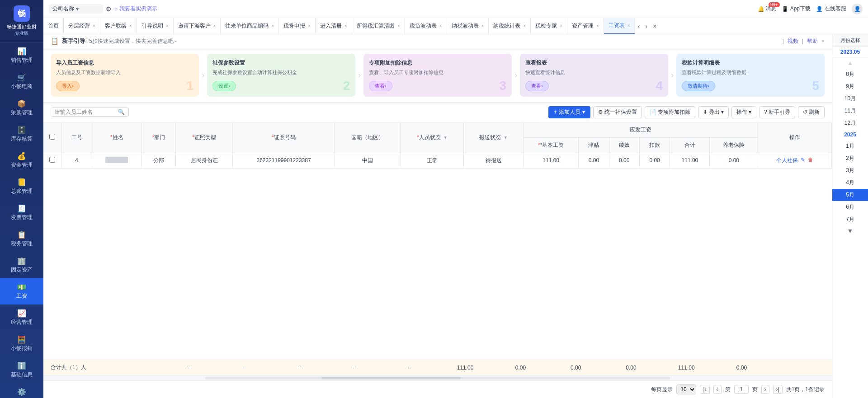 The width and height of the screenshot is (868, 398). Describe the element at coordinates (22, 370) in the screenshot. I see `sidebar-item-basic: ℹ️ 基础信息` at that location.